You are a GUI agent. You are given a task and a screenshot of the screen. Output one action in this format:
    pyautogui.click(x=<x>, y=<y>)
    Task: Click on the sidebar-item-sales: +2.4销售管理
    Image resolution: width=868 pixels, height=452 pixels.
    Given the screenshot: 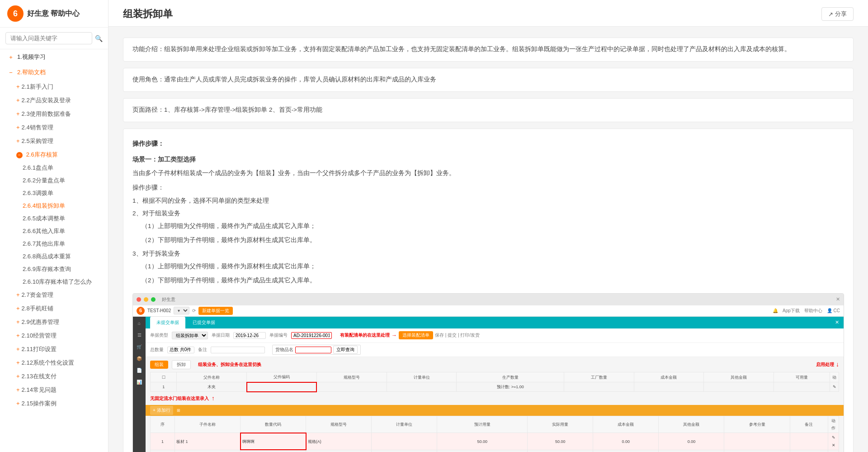 What is the action you would take?
    pyautogui.click(x=54, y=128)
    